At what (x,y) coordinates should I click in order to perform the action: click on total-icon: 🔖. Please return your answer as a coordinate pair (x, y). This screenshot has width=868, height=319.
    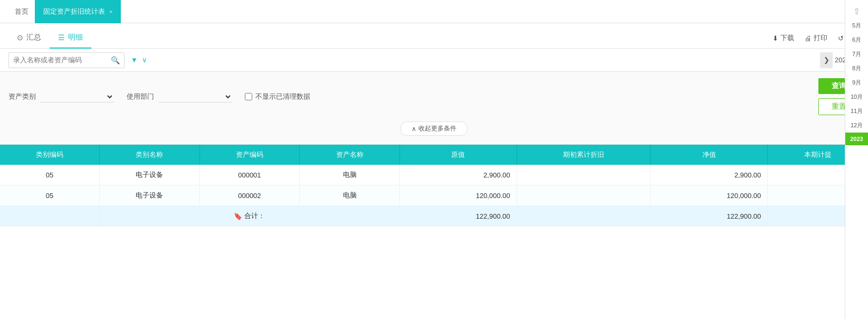
    Looking at the image, I should click on (238, 217).